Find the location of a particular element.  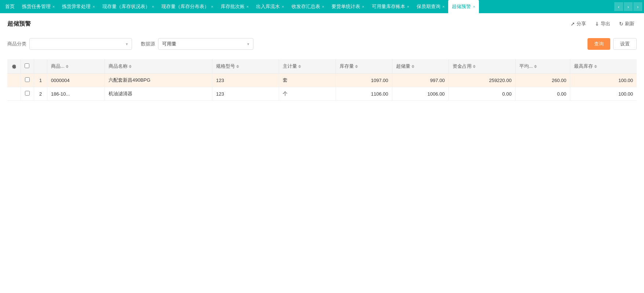

th-index is located at coordinates (41, 67).